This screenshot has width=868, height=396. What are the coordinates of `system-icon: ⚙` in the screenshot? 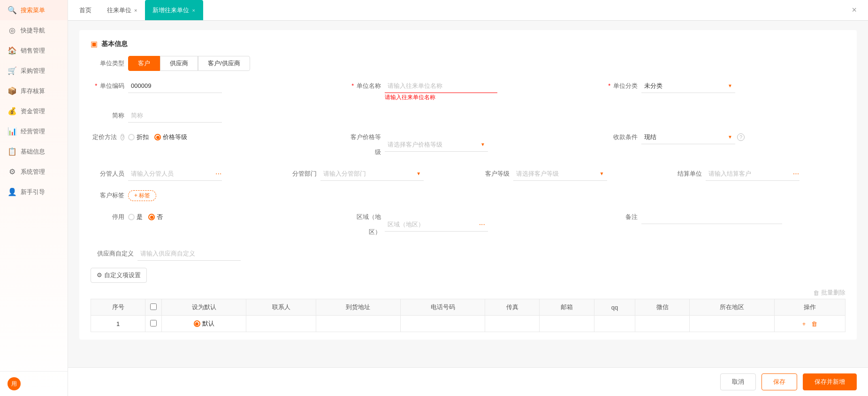 It's located at (12, 172).